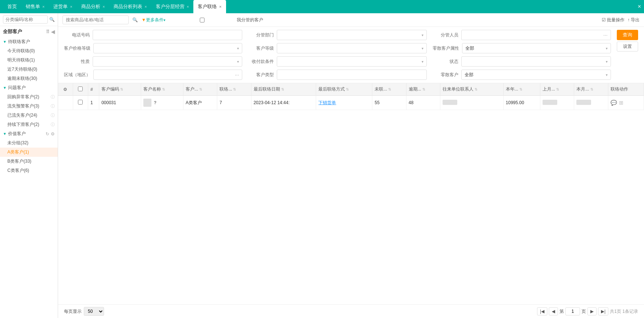 This screenshot has height=318, width=644. What do you see at coordinates (53, 124) in the screenshot?
I see `info-icon-declining: ⓘ` at bounding box center [53, 124].